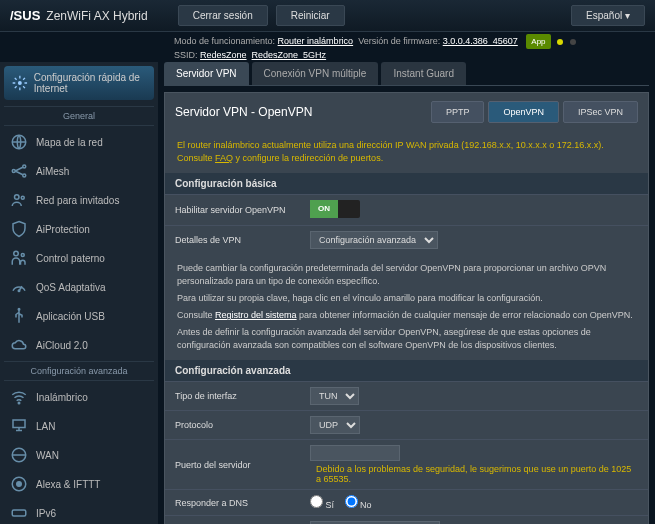 The height and width of the screenshot is (524, 655). What do you see at coordinates (19, 171) in the screenshot?
I see `mesh-icon` at bounding box center [19, 171].